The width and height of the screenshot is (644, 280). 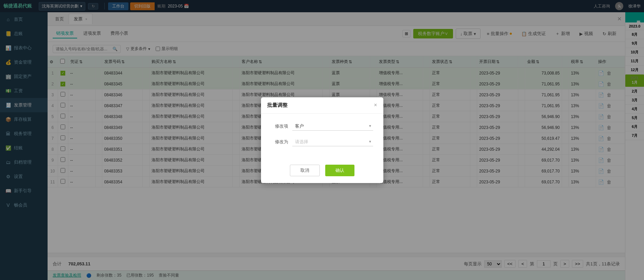 What do you see at coordinates (340, 170) in the screenshot?
I see `confirm-btn: 确认` at bounding box center [340, 170].